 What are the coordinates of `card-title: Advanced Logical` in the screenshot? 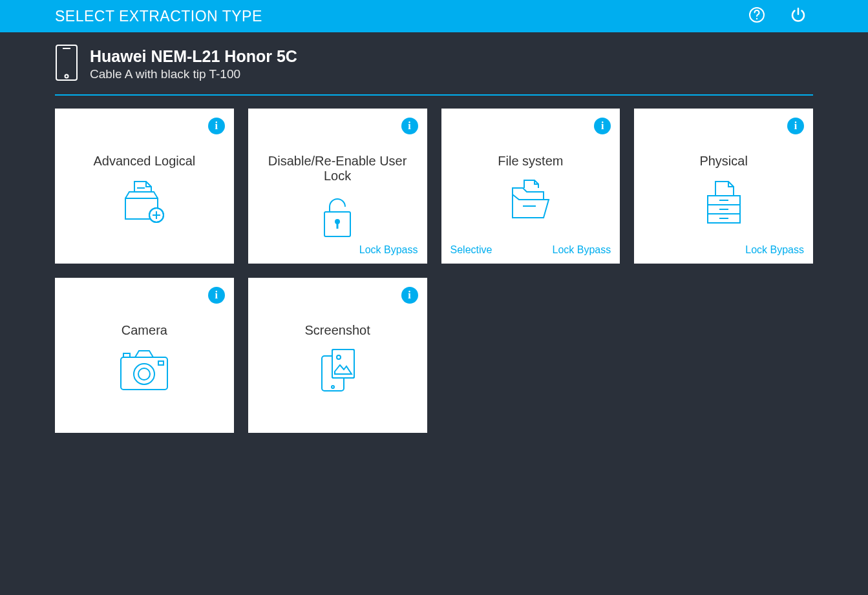 It's located at (145, 162).